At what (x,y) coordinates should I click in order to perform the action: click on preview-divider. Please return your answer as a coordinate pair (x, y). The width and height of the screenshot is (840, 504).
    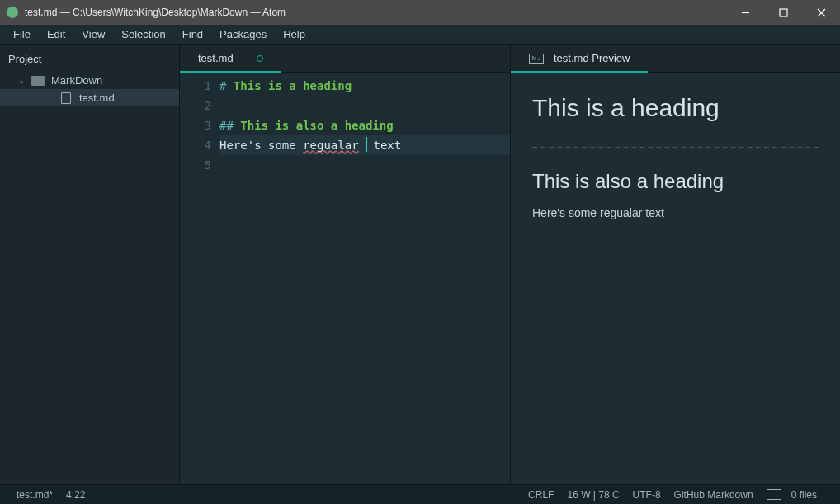
    Looking at the image, I should click on (675, 148).